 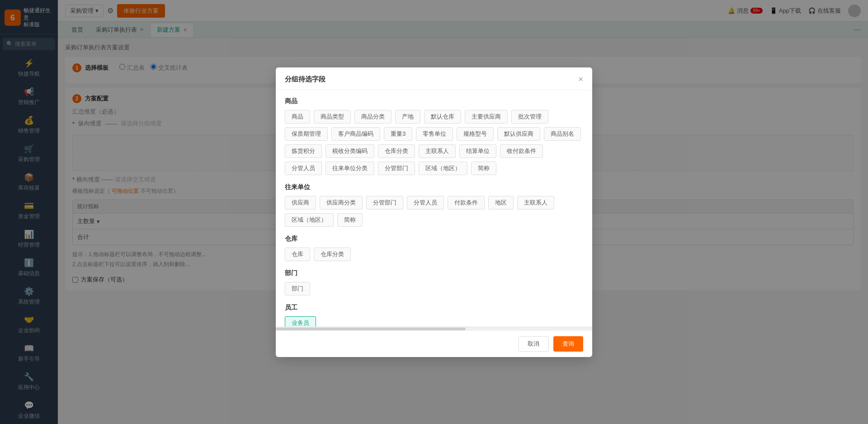 What do you see at coordinates (530, 117) in the screenshot?
I see `field-tag: 批次管理` at bounding box center [530, 117].